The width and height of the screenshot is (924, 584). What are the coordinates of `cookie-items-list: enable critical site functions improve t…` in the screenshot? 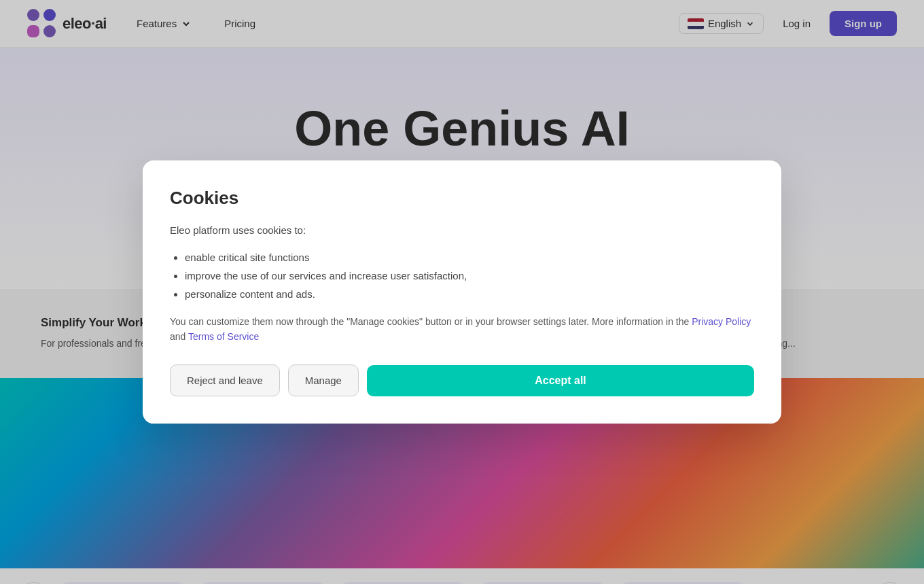 It's located at (462, 276).